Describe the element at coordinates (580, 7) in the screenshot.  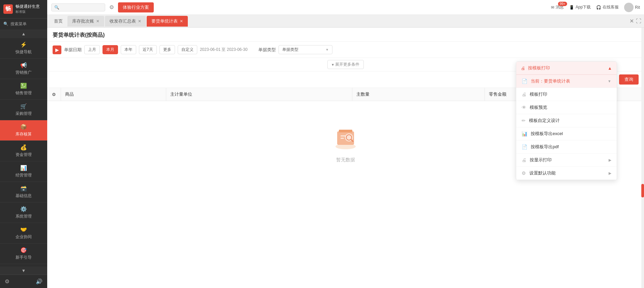
I see `app-download-btn: 📱 App下载` at that location.